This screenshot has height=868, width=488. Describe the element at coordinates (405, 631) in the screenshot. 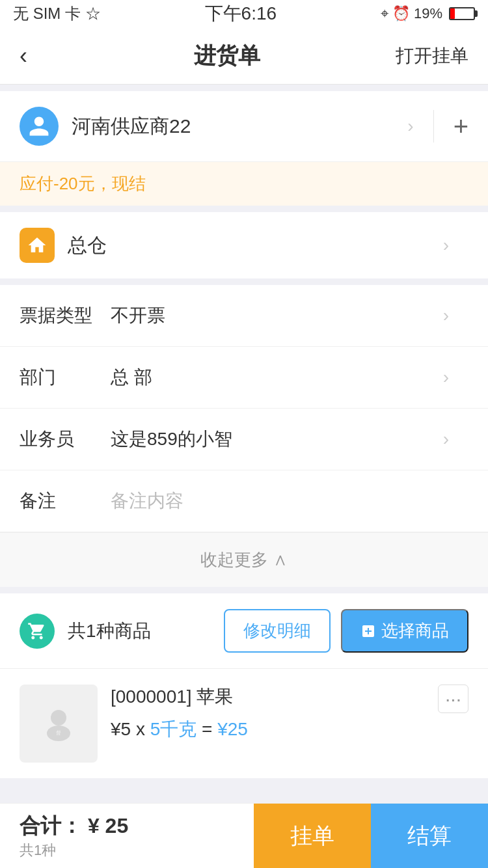

I see `select-product-button: 选择商品` at that location.